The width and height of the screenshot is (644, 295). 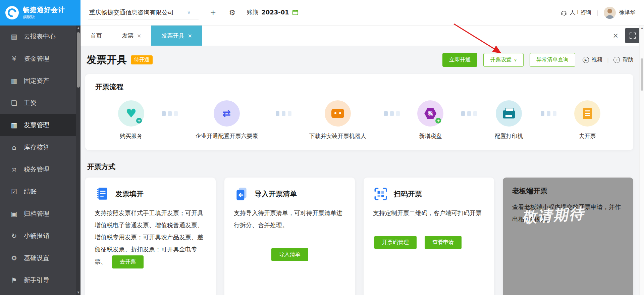 What do you see at coordinates (40, 214) in the screenshot?
I see `sidebar-item-archive: ▣归档管理` at bounding box center [40, 214].